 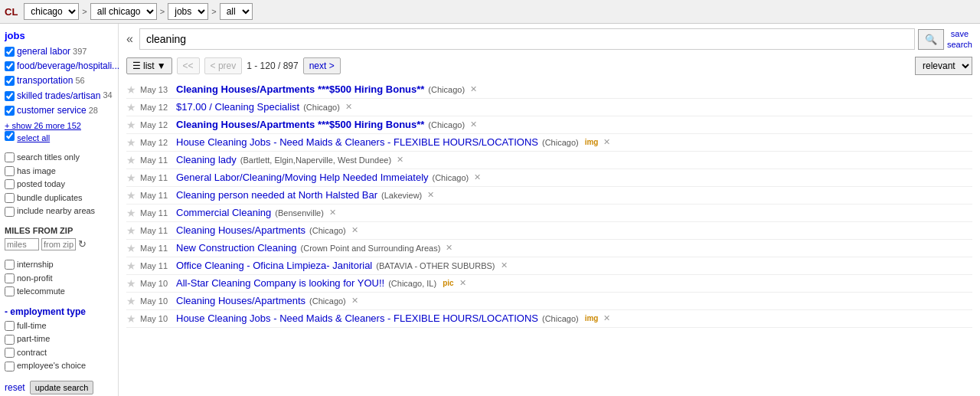 What do you see at coordinates (21, 244) in the screenshot?
I see `miles-input` at bounding box center [21, 244].